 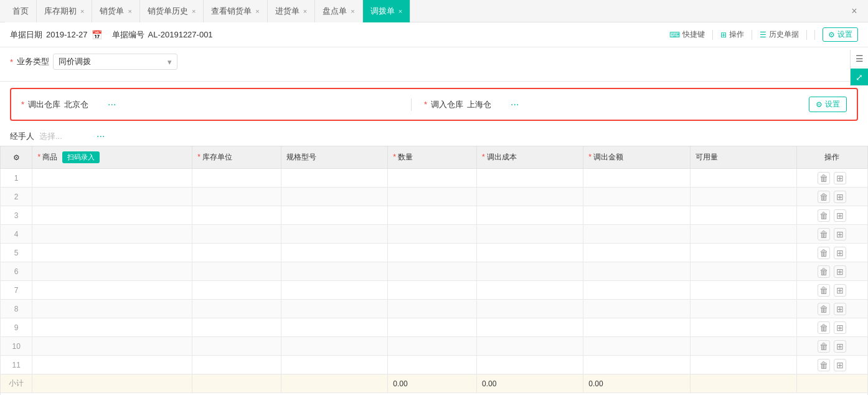 What do you see at coordinates (163, 35) in the screenshot?
I see `number-field: 单据编号 AL-20191227-001` at bounding box center [163, 35].